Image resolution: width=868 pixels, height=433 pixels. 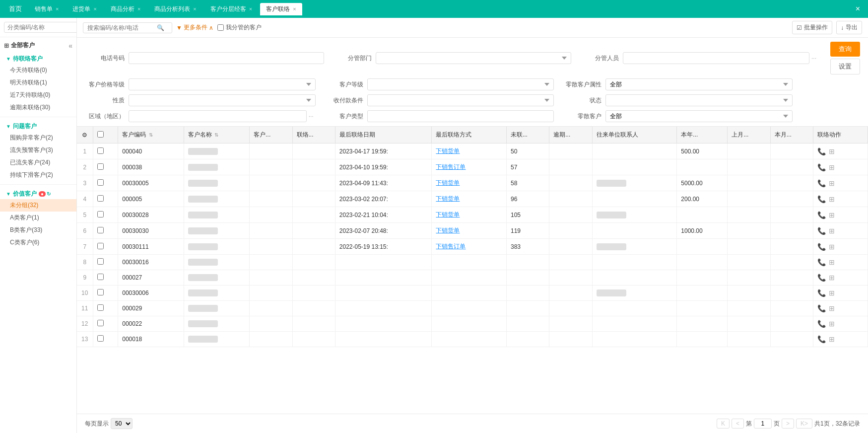 What do you see at coordinates (737, 424) in the screenshot?
I see `prev-page-btn: <` at bounding box center [737, 424].